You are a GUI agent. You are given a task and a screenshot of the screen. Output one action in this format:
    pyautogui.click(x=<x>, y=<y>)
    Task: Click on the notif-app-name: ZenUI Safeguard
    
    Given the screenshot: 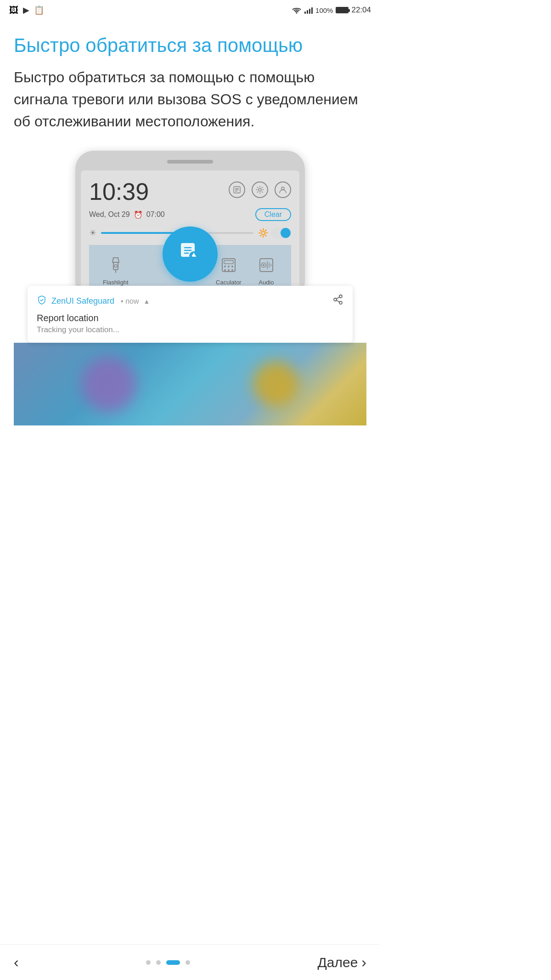 What is the action you would take?
    pyautogui.click(x=83, y=301)
    